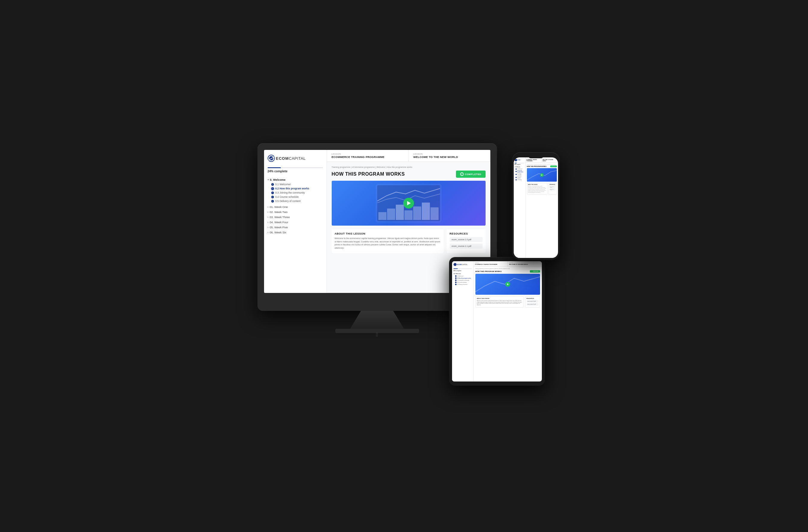  What do you see at coordinates (388, 233) in the screenshot?
I see `about-title: ABOUT THIS LESSON` at bounding box center [388, 233].